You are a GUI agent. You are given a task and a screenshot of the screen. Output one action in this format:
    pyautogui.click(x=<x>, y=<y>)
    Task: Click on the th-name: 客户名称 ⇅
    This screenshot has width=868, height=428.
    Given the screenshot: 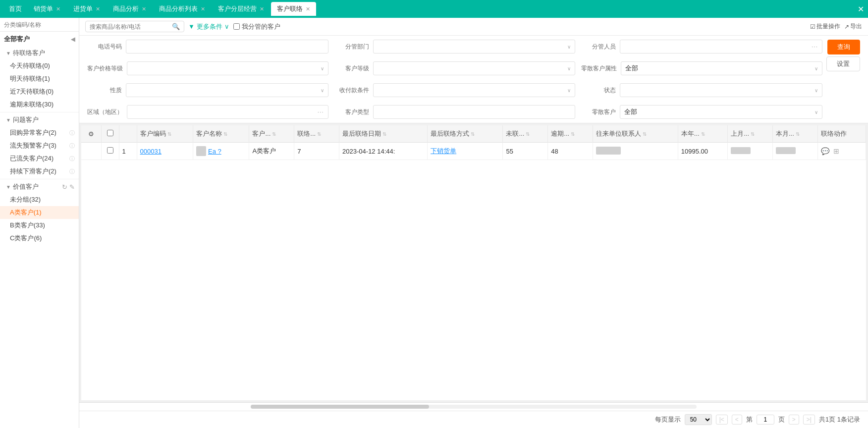 What is the action you would take?
    pyautogui.click(x=221, y=134)
    